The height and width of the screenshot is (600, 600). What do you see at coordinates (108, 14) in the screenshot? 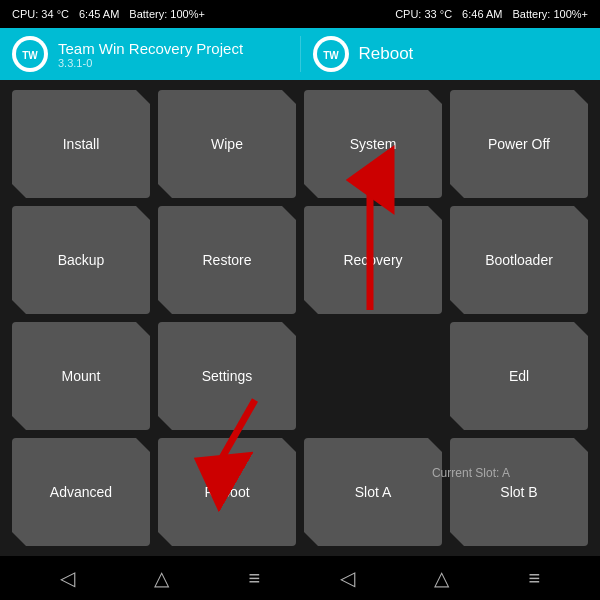
I see `status-left: CPU: 34 °C 6:45 AM Battery: 100%+` at bounding box center [108, 14].